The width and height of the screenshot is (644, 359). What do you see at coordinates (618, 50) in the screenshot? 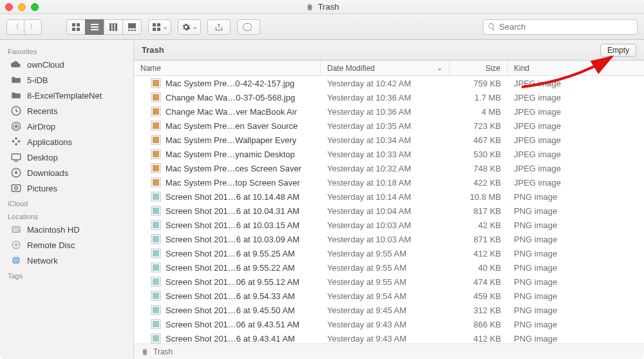
I see `empty-trash-button: Empty` at bounding box center [618, 50].